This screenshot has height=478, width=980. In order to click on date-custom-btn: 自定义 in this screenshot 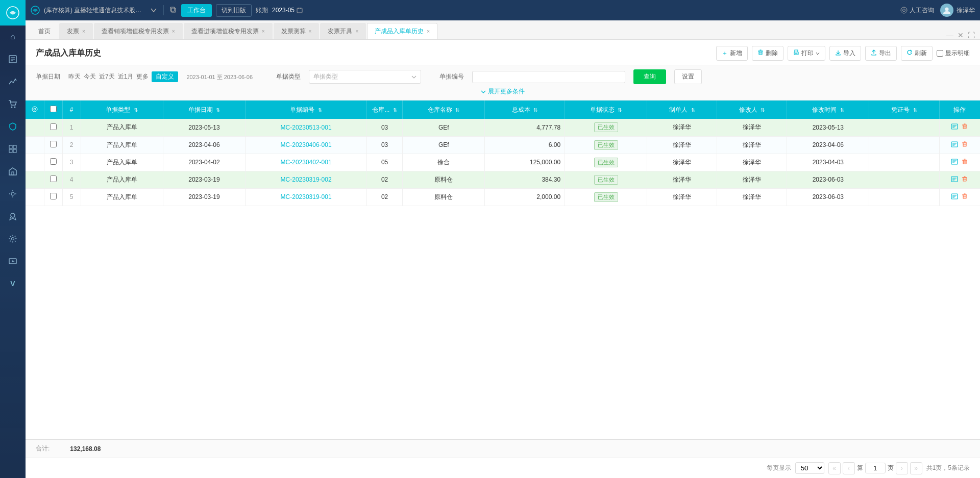, I will do `click(165, 77)`.